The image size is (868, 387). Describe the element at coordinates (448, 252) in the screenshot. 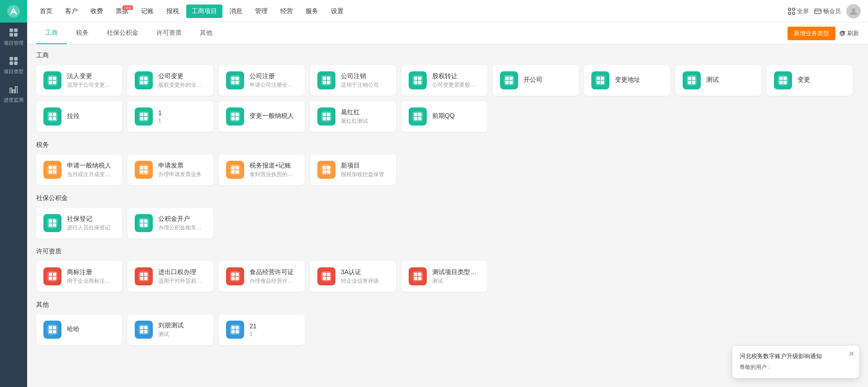

I see `section-title-xuke: 许可资质` at that location.